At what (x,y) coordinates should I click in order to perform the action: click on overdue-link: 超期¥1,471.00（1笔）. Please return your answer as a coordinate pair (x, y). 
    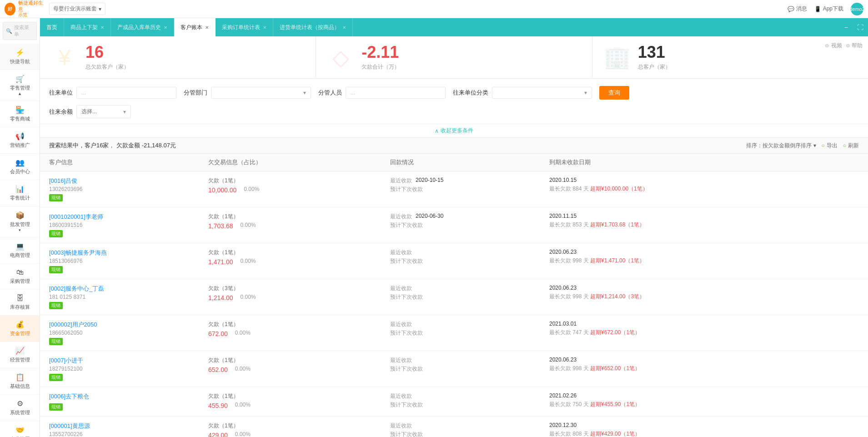
    Looking at the image, I should click on (617, 261).